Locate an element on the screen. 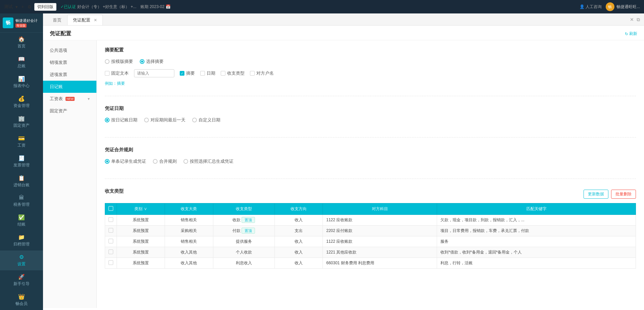 Image resolution: width=644 pixels, height=310 pixels. table-row: 系统预置 收入其他 个人收款 收入 1221 其他应收款 收到*借款，收到*备用… is located at coordinates (371, 253).